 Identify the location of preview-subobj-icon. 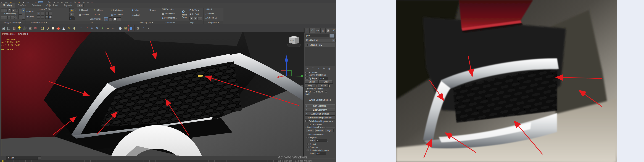
(2, 18).